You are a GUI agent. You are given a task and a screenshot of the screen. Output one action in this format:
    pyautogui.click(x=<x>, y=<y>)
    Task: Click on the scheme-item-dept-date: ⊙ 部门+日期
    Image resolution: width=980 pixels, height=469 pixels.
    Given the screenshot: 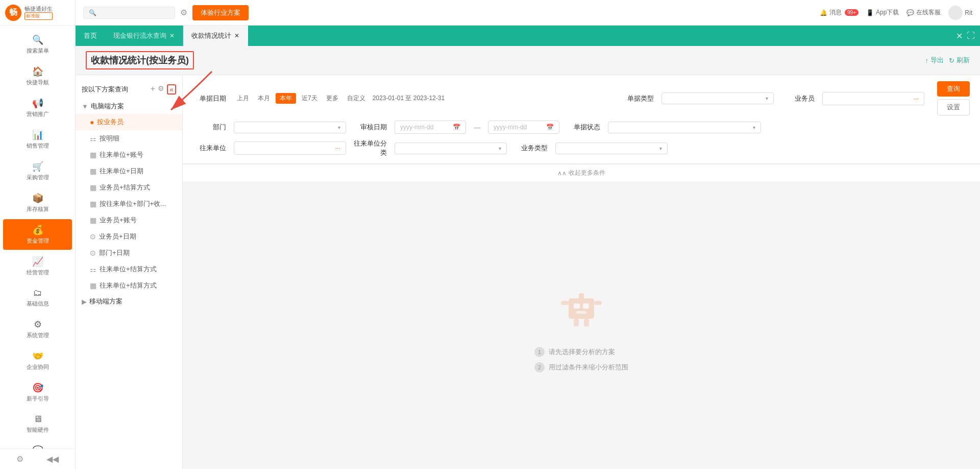 What is the action you would take?
    pyautogui.click(x=129, y=253)
    